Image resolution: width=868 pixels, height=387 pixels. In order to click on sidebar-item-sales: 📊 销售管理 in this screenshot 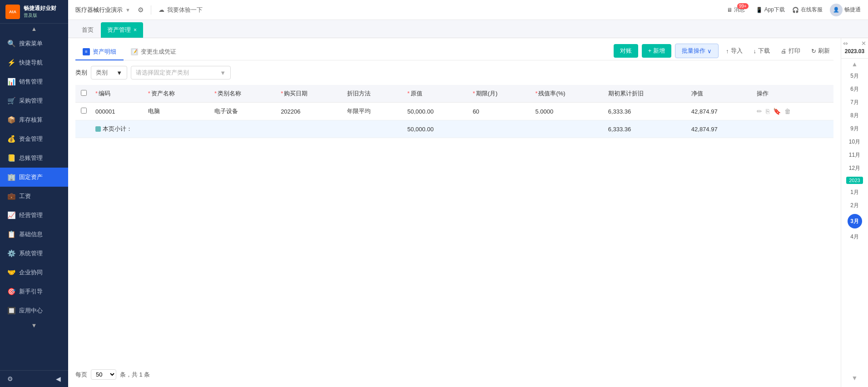, I will do `click(34, 82)`.